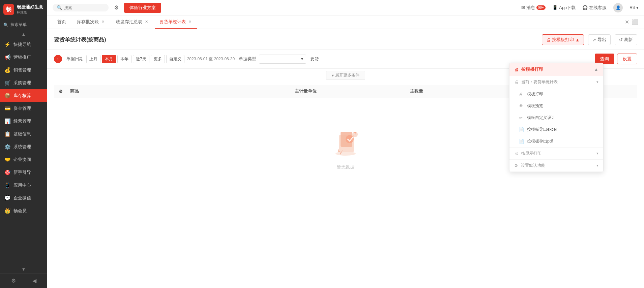 Image resolution: width=644 pixels, height=288 pixels. What do you see at coordinates (594, 8) in the screenshot?
I see `online-service-button: 🎧 在线客服` at bounding box center [594, 8].